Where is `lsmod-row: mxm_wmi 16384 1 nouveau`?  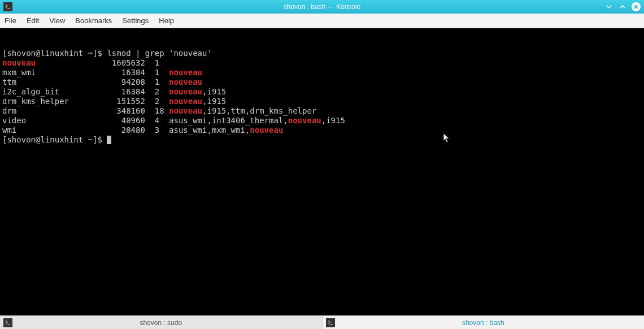 lsmod-row: mxm_wmi 16384 1 nouveau is located at coordinates (322, 72).